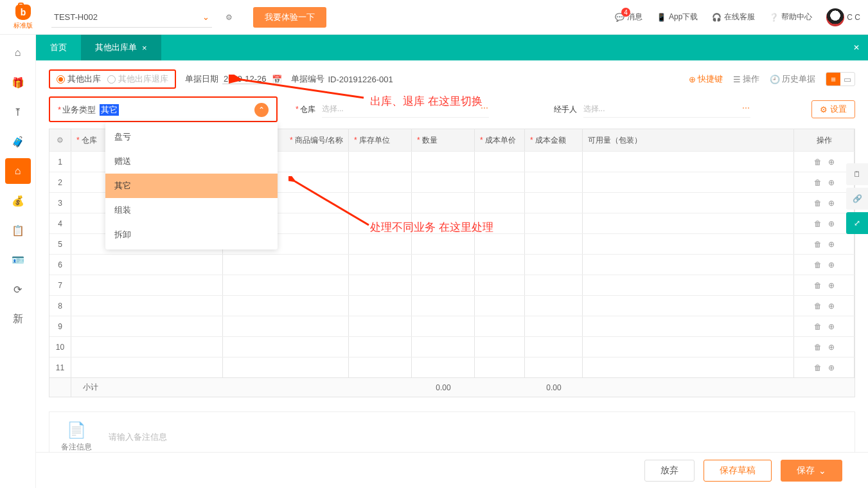 Image resolution: width=868 pixels, height=488 pixels. What do you see at coordinates (474, 437) in the screenshot?
I see `remark-input` at bounding box center [474, 437].